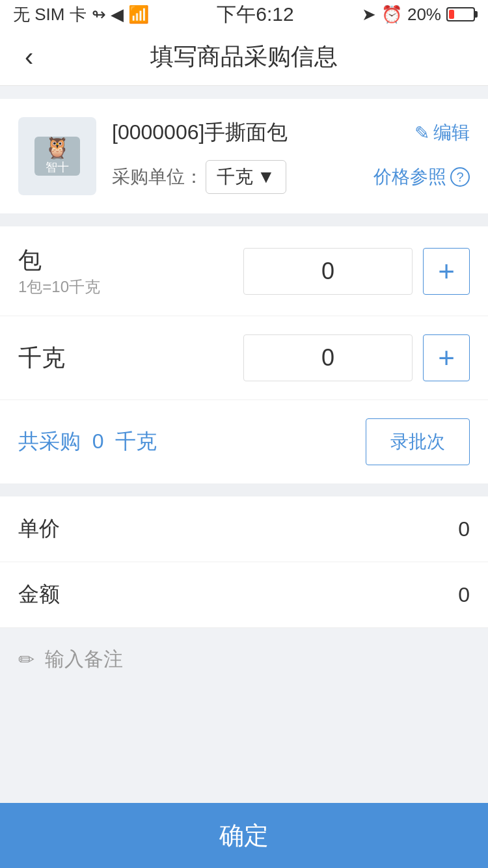 This screenshot has height=868, width=488. Describe the element at coordinates (244, 57) in the screenshot. I see `nav-bar: ‹ 填写商品采购信息` at that location.